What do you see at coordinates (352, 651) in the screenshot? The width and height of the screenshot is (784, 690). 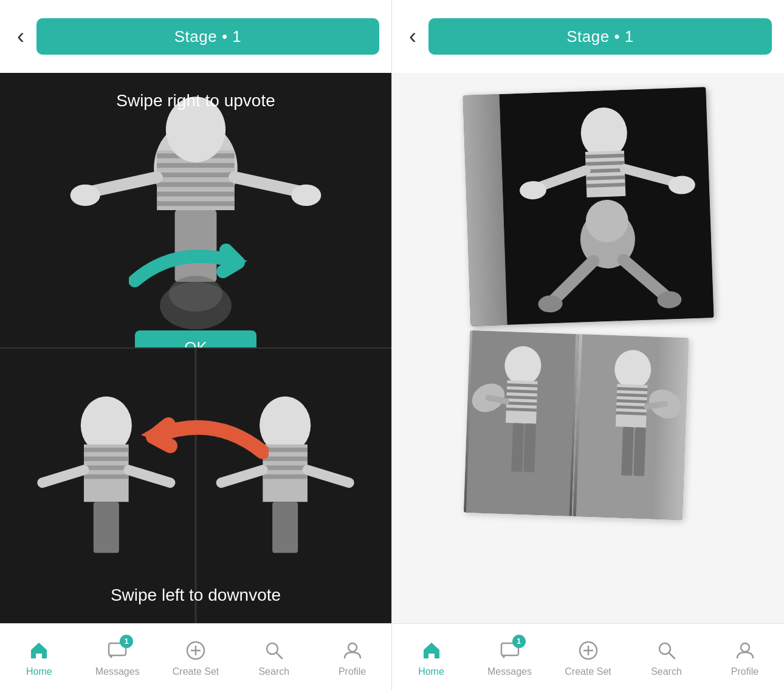 I see `profile-icon` at bounding box center [352, 651].